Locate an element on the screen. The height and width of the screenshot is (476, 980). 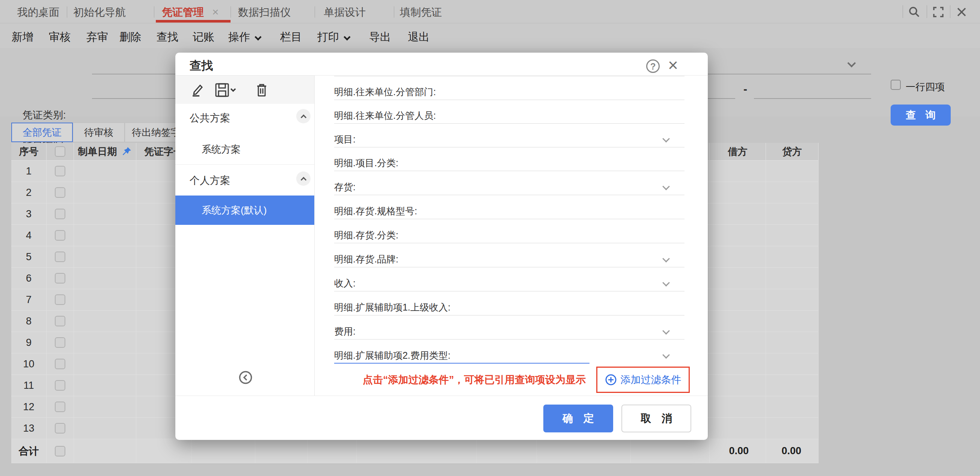
collapse-panel-icon is located at coordinates (246, 378).